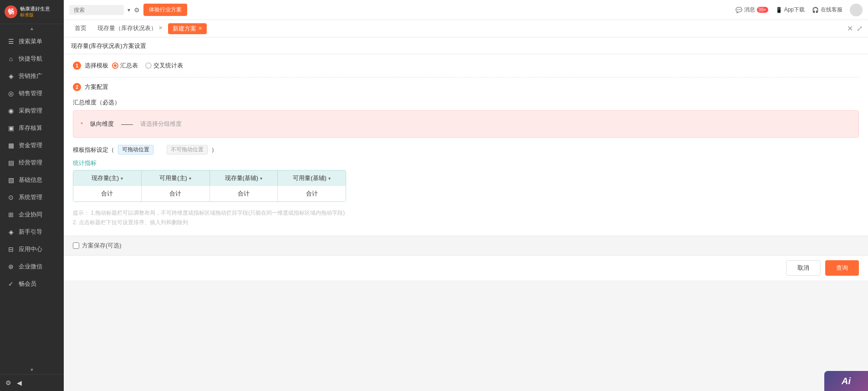 This screenshot has width=868, height=391. What do you see at coordinates (466, 66) in the screenshot?
I see `step1-header: 1 选择模板 汇总表 交叉统计表` at bounding box center [466, 66].